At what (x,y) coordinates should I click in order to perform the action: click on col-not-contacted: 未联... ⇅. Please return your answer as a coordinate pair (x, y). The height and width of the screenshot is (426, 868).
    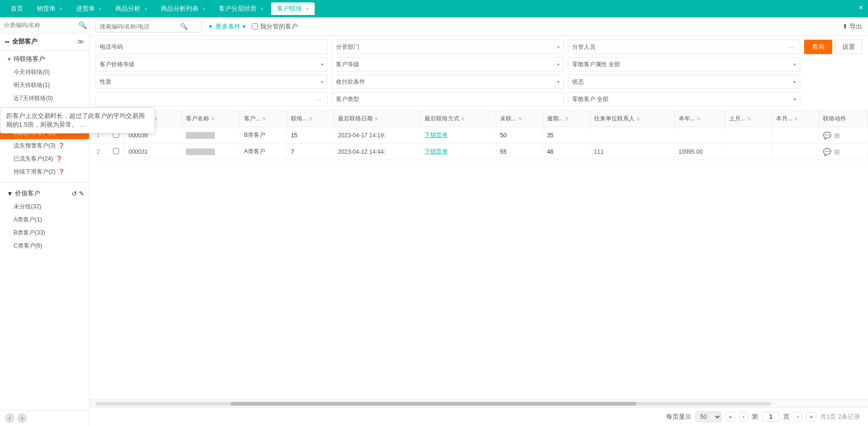
    Looking at the image, I should click on (519, 119).